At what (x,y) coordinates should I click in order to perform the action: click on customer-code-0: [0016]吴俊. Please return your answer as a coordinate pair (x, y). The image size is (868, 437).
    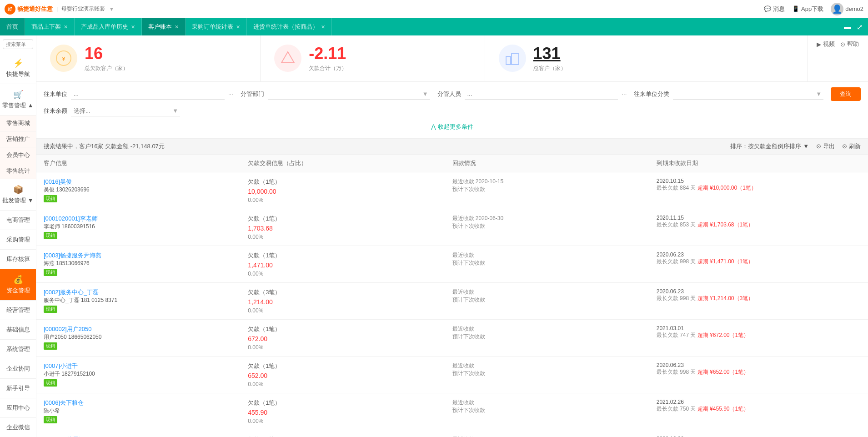
    Looking at the image, I should click on (146, 182).